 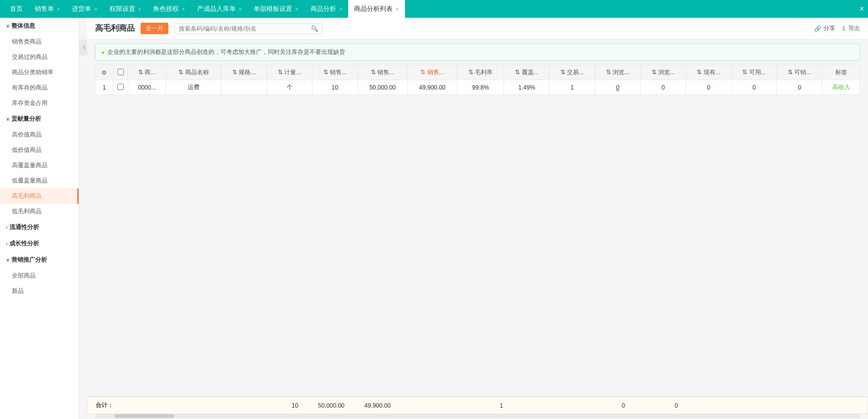 What do you see at coordinates (382, 73) in the screenshot?
I see `col-sales2: ⇅ 销售...` at bounding box center [382, 73].